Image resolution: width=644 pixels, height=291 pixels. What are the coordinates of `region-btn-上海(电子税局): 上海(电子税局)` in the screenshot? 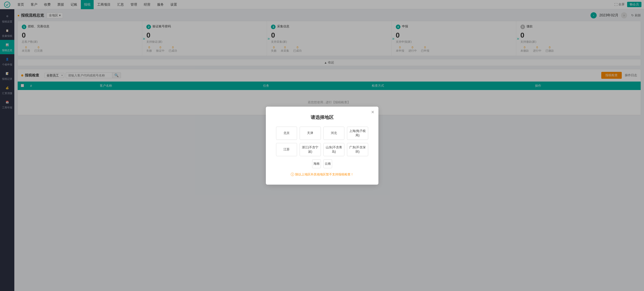 It's located at (358, 133).